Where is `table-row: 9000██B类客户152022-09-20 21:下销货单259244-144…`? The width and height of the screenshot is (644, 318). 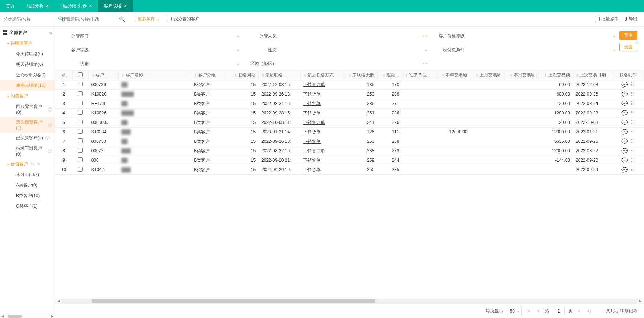 table-row: 9000██B类客户152022-09-20 21:下销货单259244-144… is located at coordinates (350, 160).